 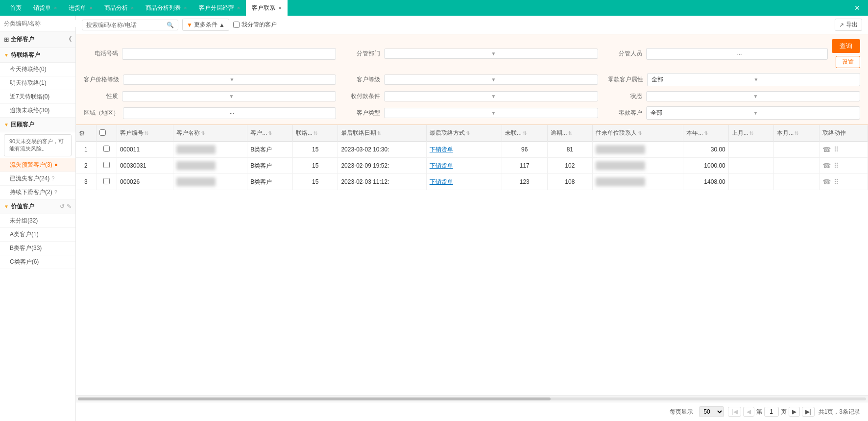 What do you see at coordinates (229, 113) in the screenshot?
I see `region-select: ···` at bounding box center [229, 113].